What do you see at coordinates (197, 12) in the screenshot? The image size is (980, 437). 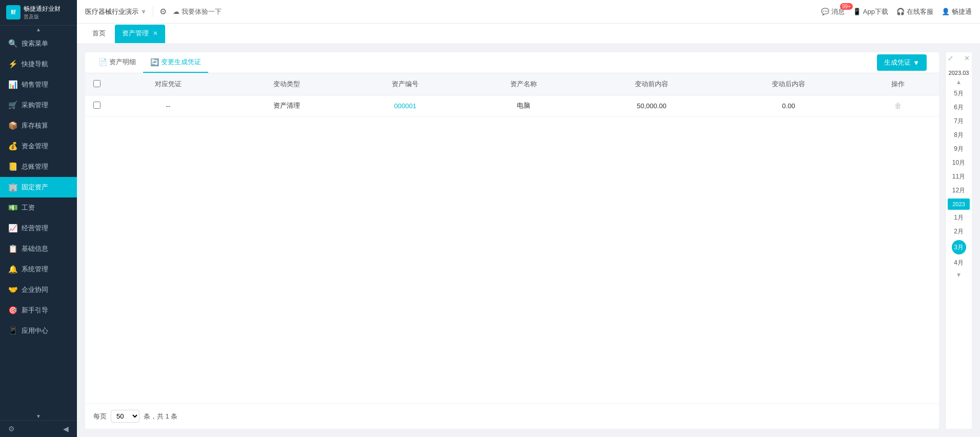 I see `feedback-button: ☁ 我要体验一下` at bounding box center [197, 12].